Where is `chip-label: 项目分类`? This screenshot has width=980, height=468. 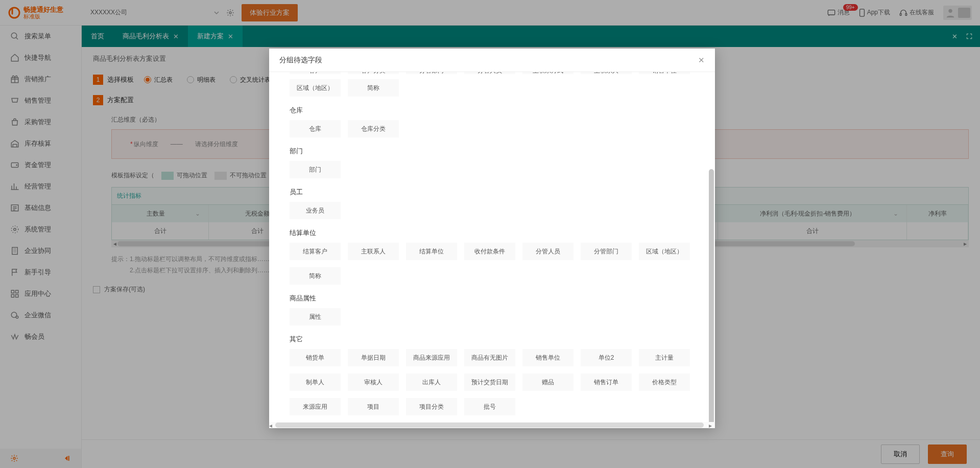
chip-label: 项目分类 is located at coordinates (432, 407).